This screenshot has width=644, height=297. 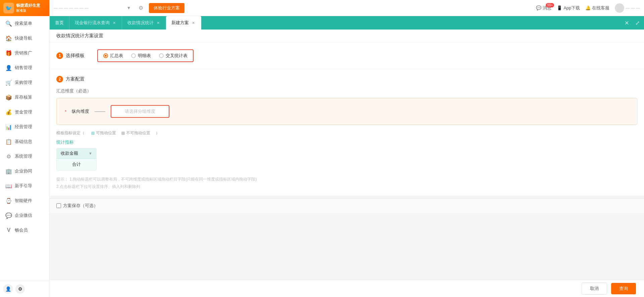 I want to click on message-icon: 💬, so click(x=539, y=8).